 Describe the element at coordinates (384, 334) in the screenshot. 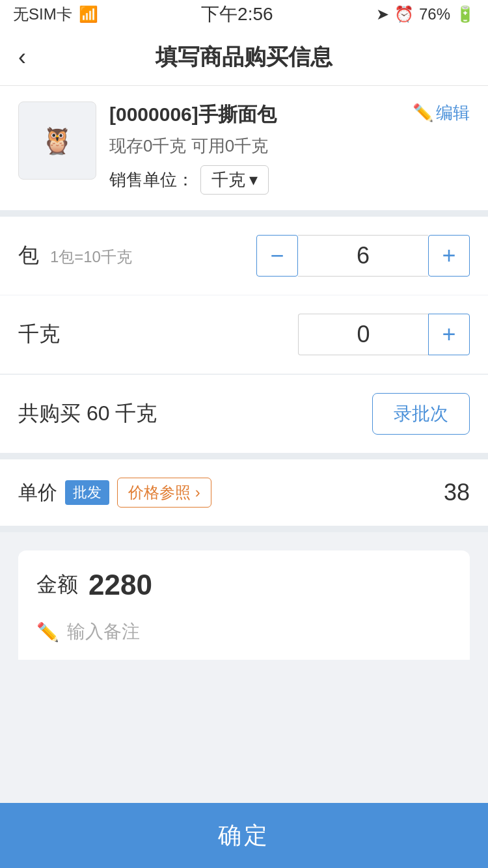

I see `quantity-control-kg: +` at that location.